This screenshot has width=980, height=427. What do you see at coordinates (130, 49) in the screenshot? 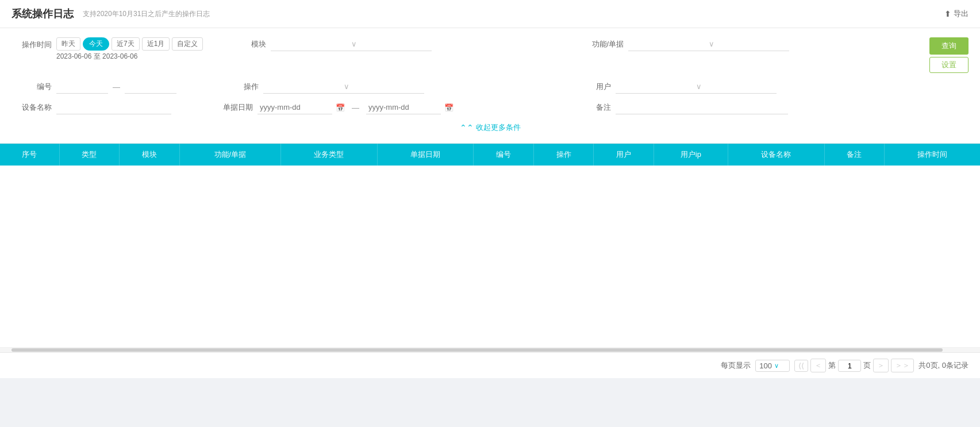
I see `time-filter-group: 昨天 今天 近7天 近1月 自定义 2023-06-06 至 2023-06-0…` at bounding box center [130, 49].